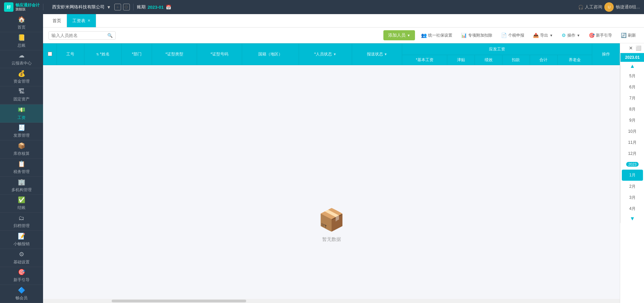 Image resolution: width=644 pixels, height=303 pixels. Describe the element at coordinates (22, 186) in the screenshot. I see `sidebar-item-multi-org: 🏢 多机构管理` at that location.